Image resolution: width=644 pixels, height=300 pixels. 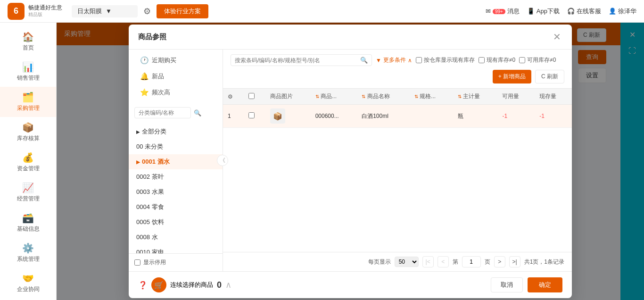 What do you see at coordinates (45, 15) in the screenshot?
I see `logo-sub: 精品版` at bounding box center [45, 15].